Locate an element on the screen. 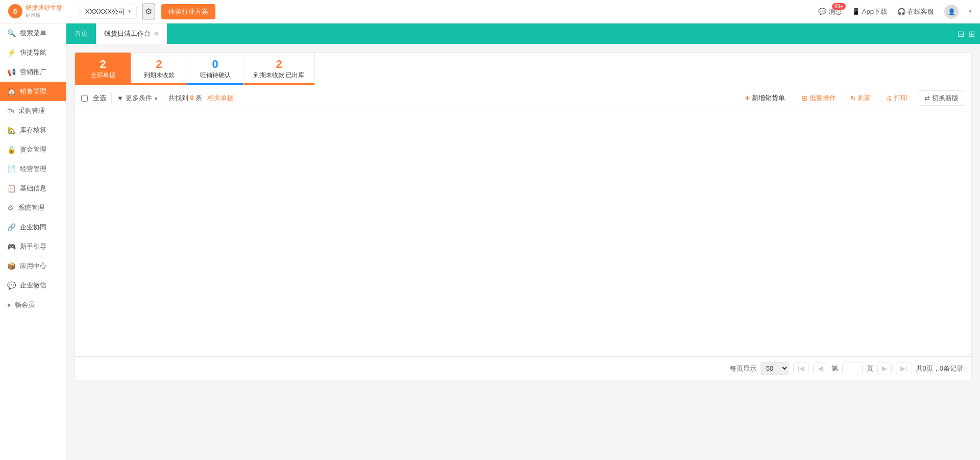  print-icon: 🖨 is located at coordinates (889, 98).